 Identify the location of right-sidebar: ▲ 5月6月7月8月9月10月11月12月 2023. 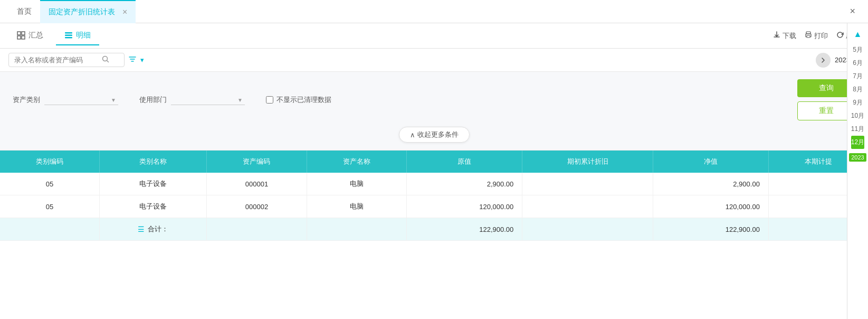
(857, 171).